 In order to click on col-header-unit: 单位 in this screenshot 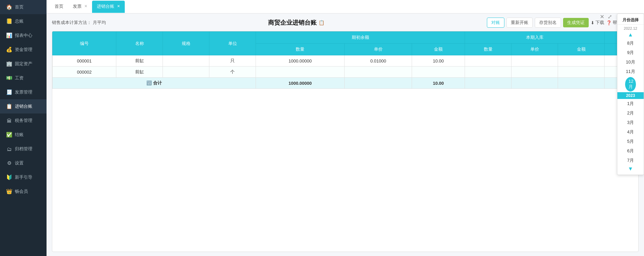, I will do `click(233, 44)`.